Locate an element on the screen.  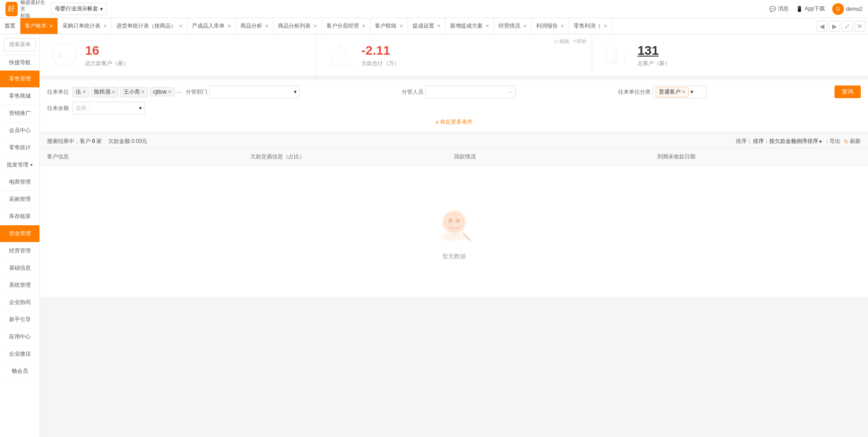
export-icon: ↑ is located at coordinates (827, 142).